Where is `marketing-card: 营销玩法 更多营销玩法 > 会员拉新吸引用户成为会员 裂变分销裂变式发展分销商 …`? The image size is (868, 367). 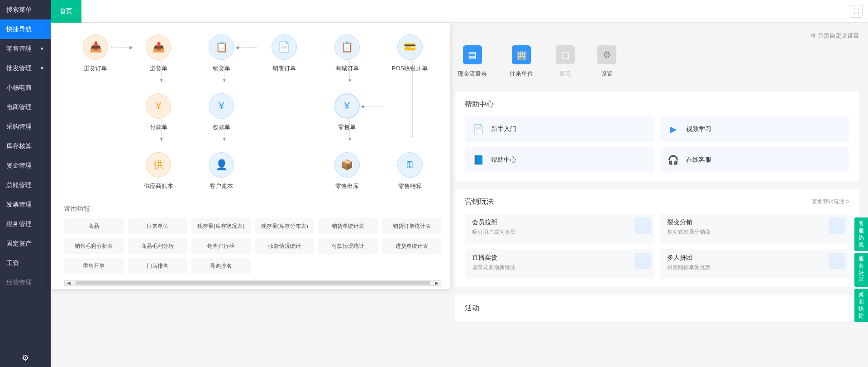 marketing-card: 营销玩法 更多营销玩法 > 会员拉新吸引用户成为会员 裂变分销裂变式发展分销商 … is located at coordinates (657, 238).